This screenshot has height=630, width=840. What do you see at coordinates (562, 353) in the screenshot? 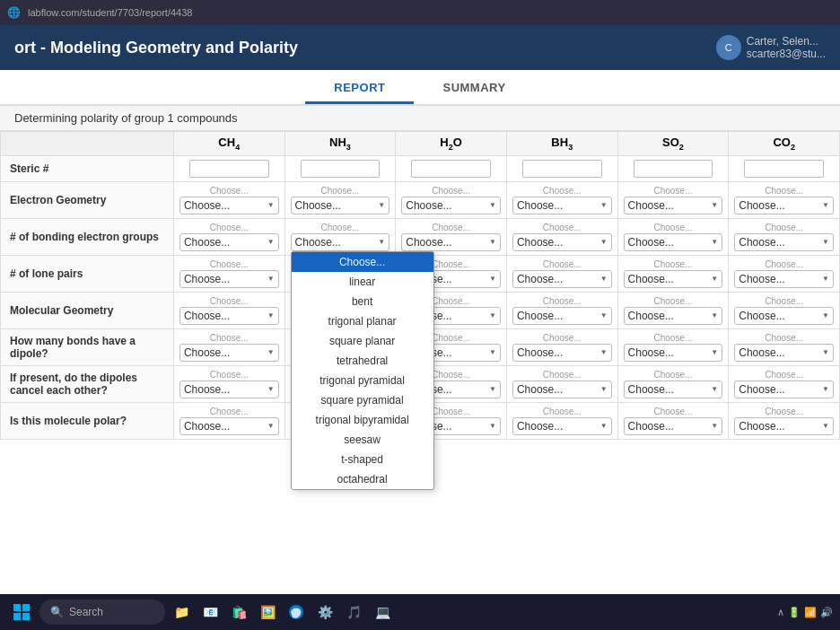
I see `dropdown-btn-5-3: Choose...▼` at bounding box center [562, 353].